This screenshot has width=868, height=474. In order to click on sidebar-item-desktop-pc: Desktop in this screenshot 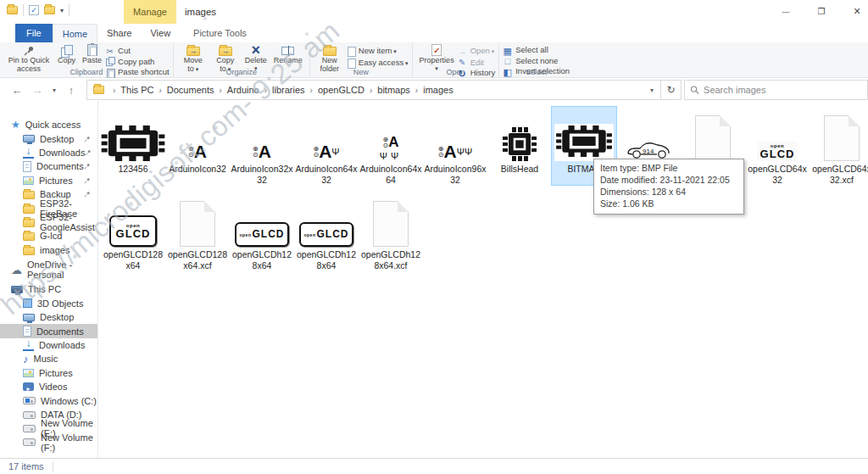, I will do `click(49, 317)`.